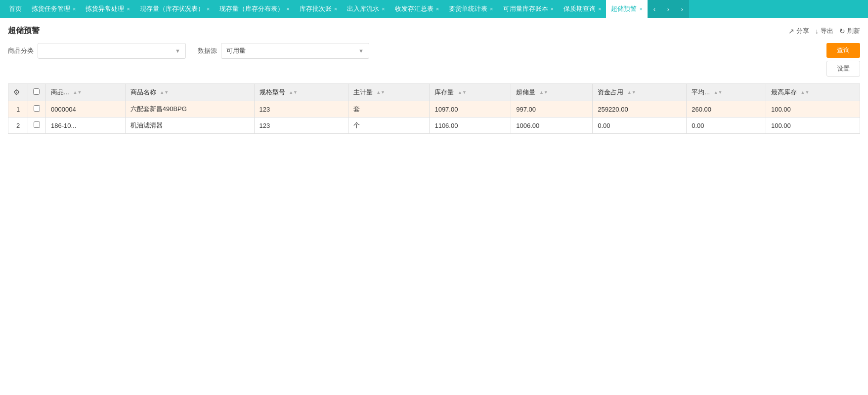 This screenshot has height=395, width=868. What do you see at coordinates (843, 50) in the screenshot?
I see `query-button: 查询` at bounding box center [843, 50].